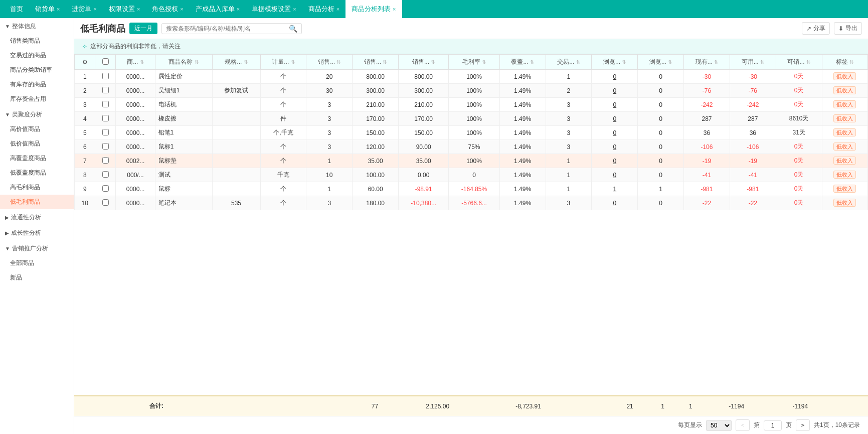 This screenshot has height=434, width=868. Describe the element at coordinates (569, 62) in the screenshot. I see `th-transaction: 交易... ⇅` at that location.